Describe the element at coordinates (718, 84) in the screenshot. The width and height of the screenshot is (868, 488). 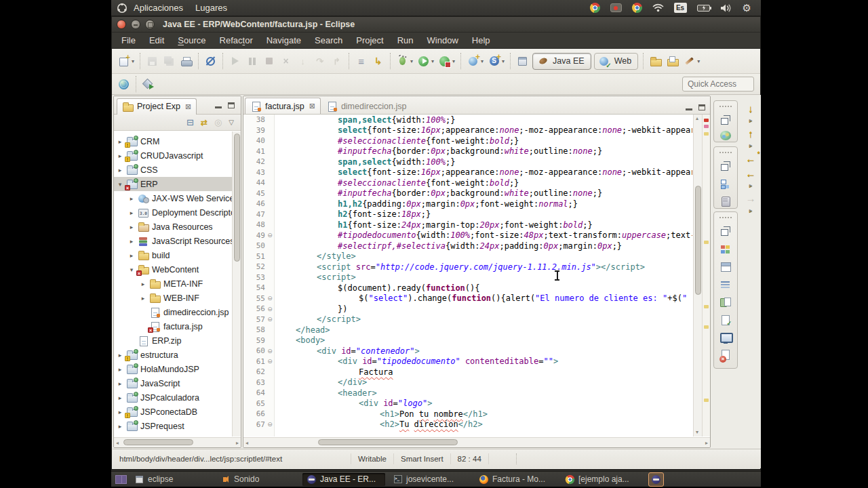
I see `quick-access-input` at that location.